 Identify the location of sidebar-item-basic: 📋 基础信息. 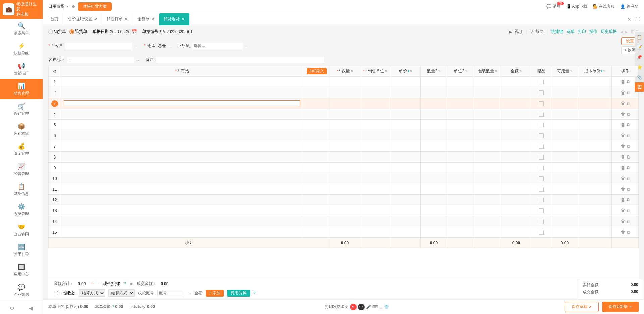
(21, 190).